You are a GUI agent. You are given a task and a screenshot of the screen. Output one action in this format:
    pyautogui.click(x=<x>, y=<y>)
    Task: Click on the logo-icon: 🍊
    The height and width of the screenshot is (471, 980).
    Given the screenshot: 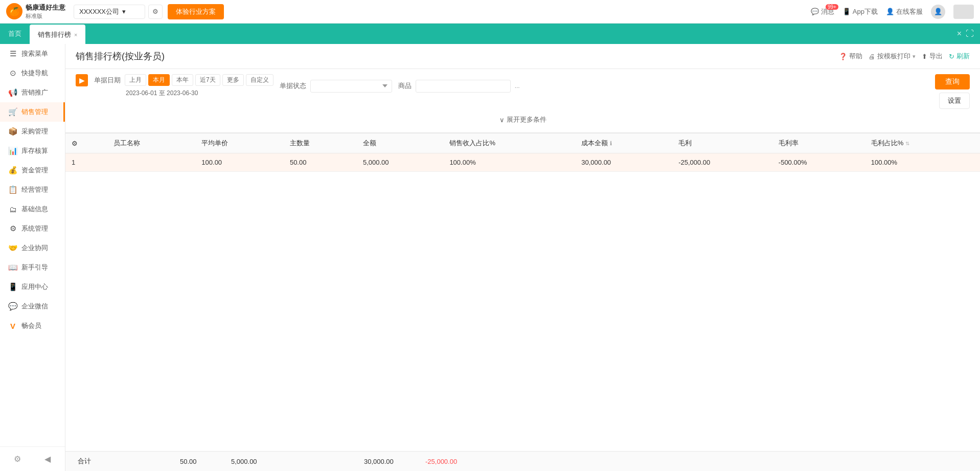 What is the action you would take?
    pyautogui.click(x=14, y=11)
    